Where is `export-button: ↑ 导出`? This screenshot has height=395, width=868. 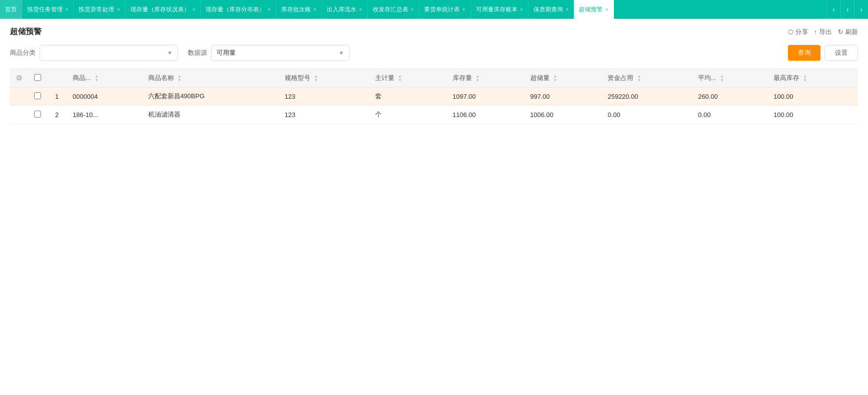
export-button: ↑ 导出 is located at coordinates (824, 32).